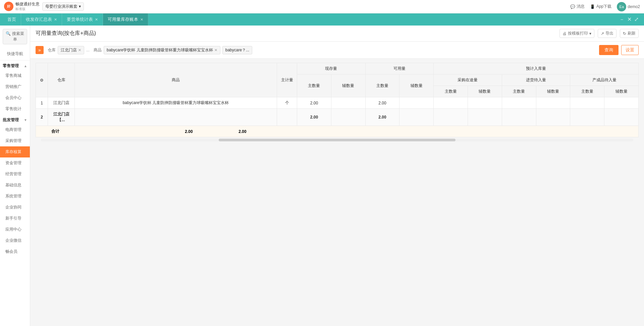 The width and height of the screenshot is (644, 326). Describe the element at coordinates (160, 50) in the screenshot. I see `product-tag-1-text: babycare学饮杯 儿童防摔防撞吸管杯重力球吸嘴杯宝宝水杯` at that location.